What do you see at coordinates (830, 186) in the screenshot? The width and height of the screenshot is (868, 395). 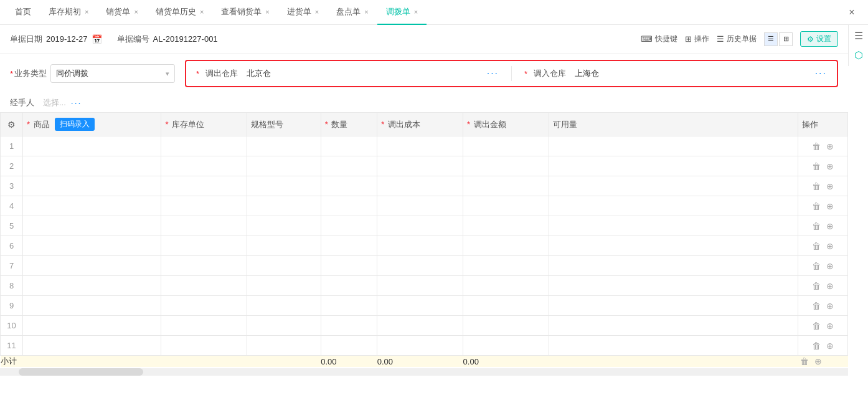 I see `row-copy-icon-3: ⊕` at bounding box center [830, 186].